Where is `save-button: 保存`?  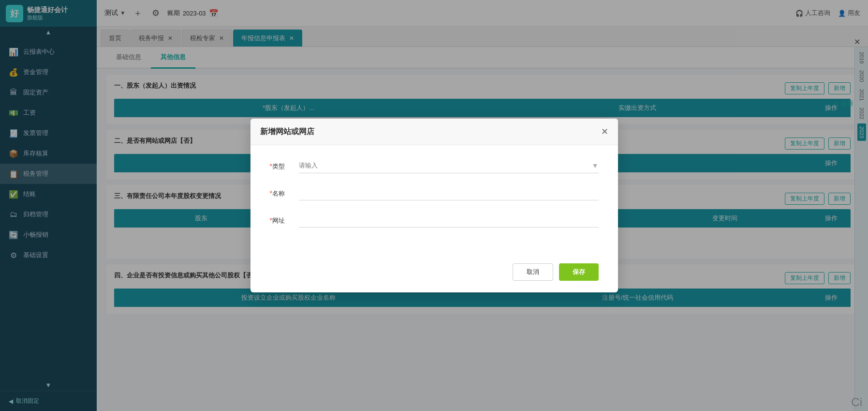 save-button: 保存 is located at coordinates (579, 272).